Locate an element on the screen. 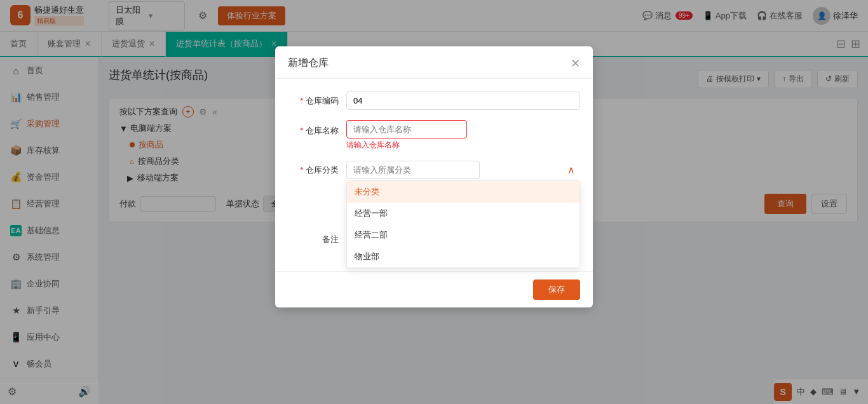  name-label: 仓库名称 is located at coordinates (313, 129).